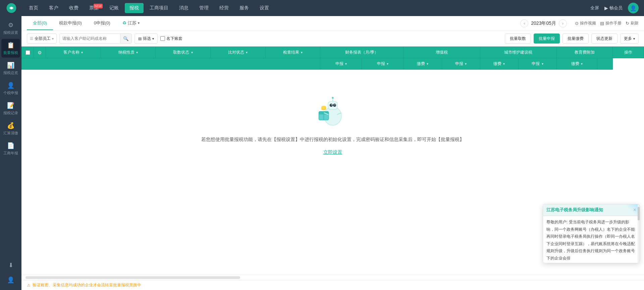  Describe the element at coordinates (224, 8) in the screenshot. I see `nav-item-经营: 经营` at that location.